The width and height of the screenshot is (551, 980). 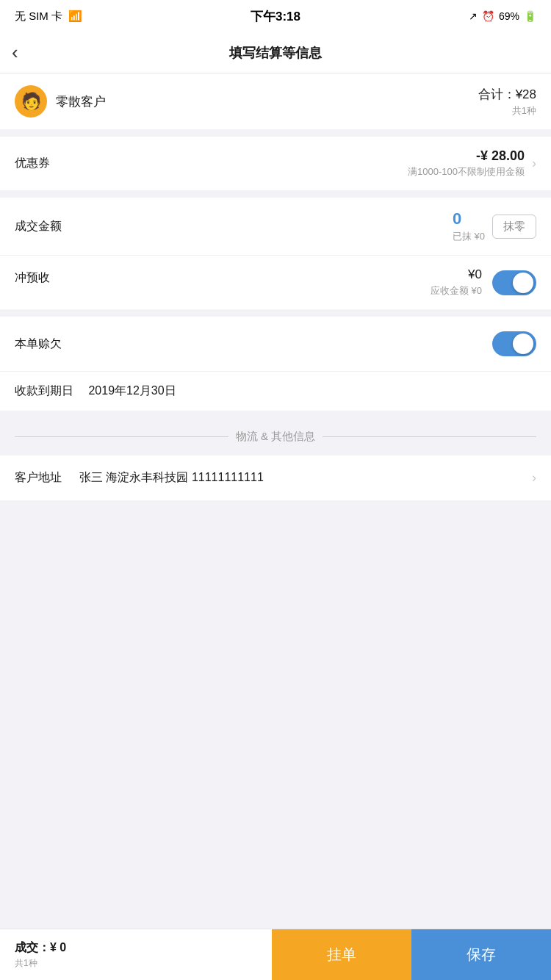 What do you see at coordinates (132, 391) in the screenshot?
I see `due-date-value: 2019年12月30日` at bounding box center [132, 391].